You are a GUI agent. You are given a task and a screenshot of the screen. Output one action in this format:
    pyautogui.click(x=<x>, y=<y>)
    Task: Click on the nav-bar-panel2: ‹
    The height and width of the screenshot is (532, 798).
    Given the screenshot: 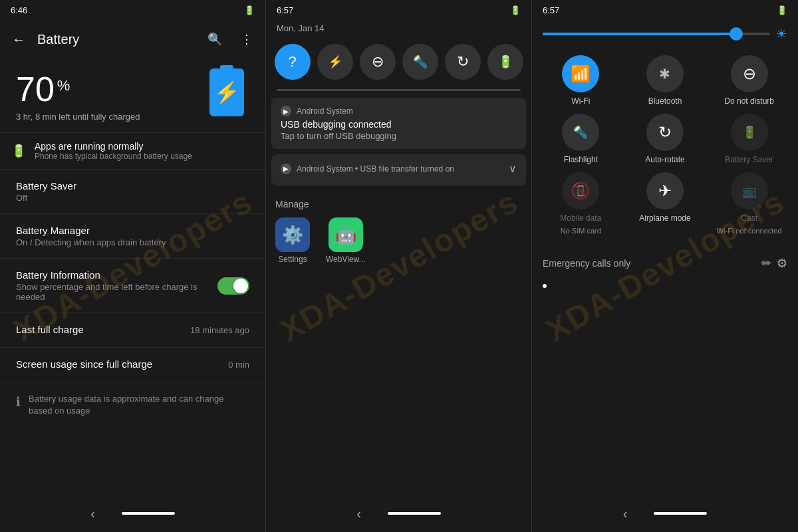 What is the action you would take?
    pyautogui.click(x=399, y=513)
    